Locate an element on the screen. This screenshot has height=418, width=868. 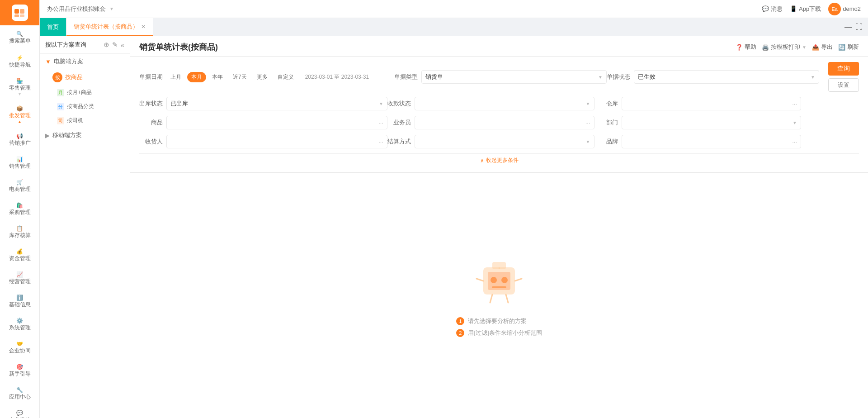
receiver-input: ··· is located at coordinates (277, 142).